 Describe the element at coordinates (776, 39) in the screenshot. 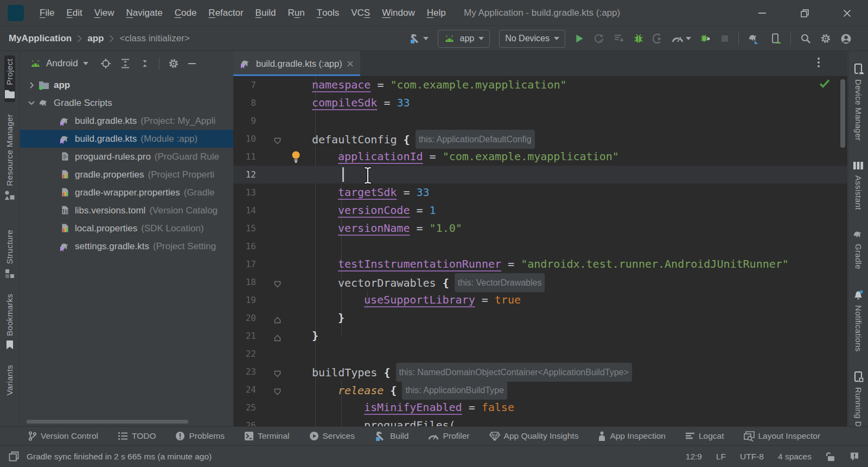

I see `device-manager-button` at that location.